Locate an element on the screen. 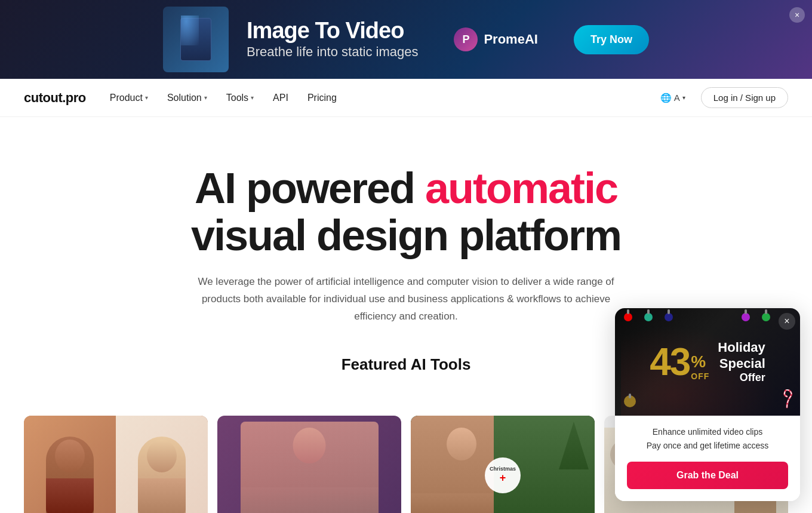 This screenshot has width=812, height=513. ad-close-button: × is located at coordinates (797, 15).